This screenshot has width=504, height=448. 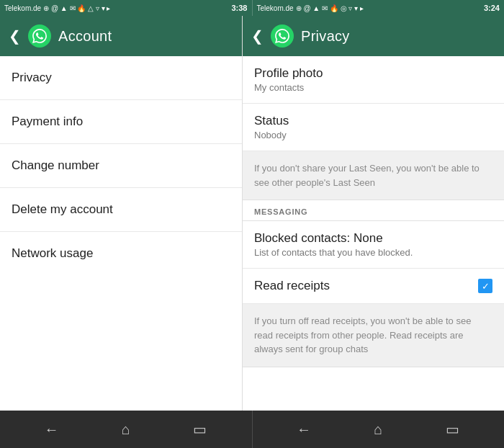 What do you see at coordinates (252, 8) in the screenshot?
I see `status-bars: Telekom.de ⊕ @ ▲ ✉ 🔥 △ ▿ ▾ ▸ 3:38 Teleko…` at bounding box center [252, 8].